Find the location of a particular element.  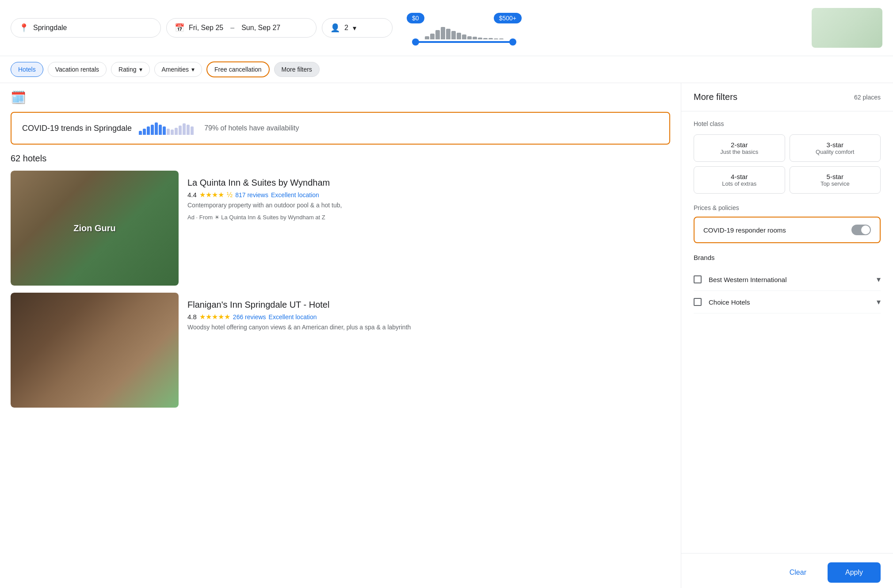

filter-rating: Rating ▾ is located at coordinates (130, 69).